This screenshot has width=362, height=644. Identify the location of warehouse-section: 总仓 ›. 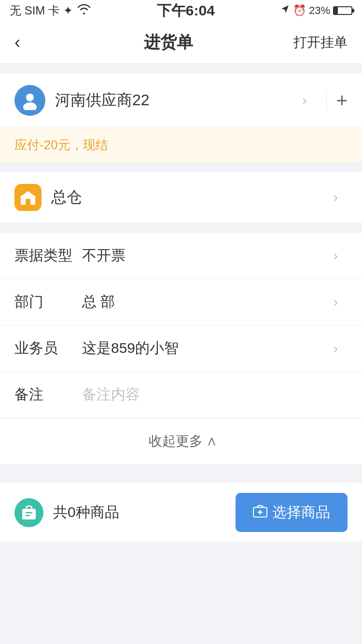
(181, 198).